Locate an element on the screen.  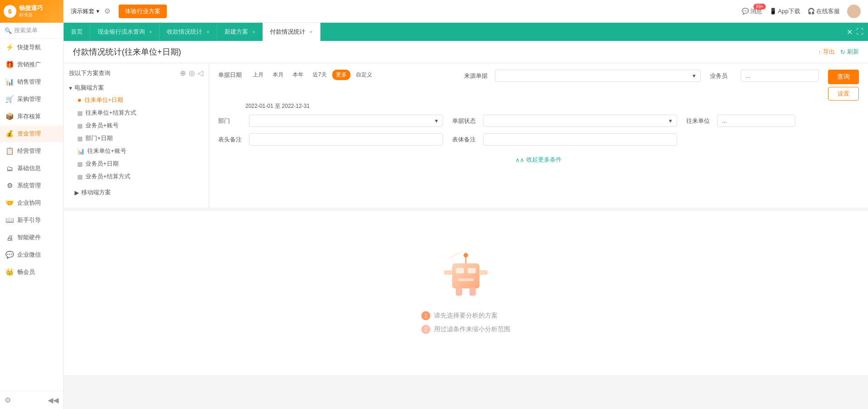
search-label: 搜索菜单 is located at coordinates (26, 30).